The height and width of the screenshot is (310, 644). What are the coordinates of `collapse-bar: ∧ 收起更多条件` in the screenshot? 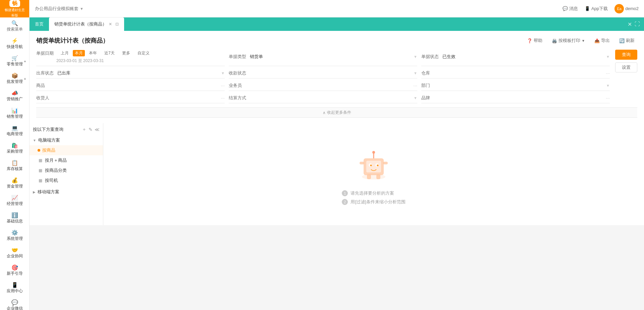 It's located at (337, 113).